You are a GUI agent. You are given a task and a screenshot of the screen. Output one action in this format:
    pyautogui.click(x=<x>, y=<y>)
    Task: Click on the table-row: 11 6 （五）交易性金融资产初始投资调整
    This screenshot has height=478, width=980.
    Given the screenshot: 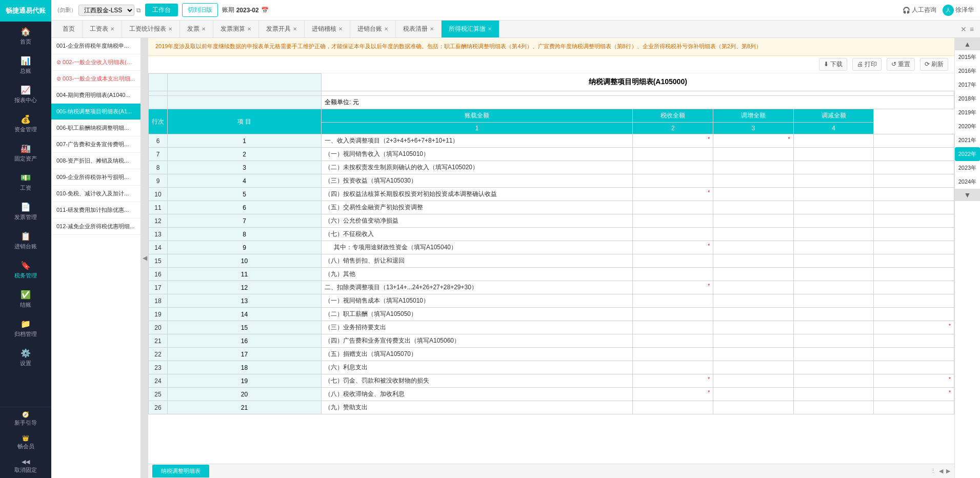 What is the action you would take?
    pyautogui.click(x=552, y=208)
    